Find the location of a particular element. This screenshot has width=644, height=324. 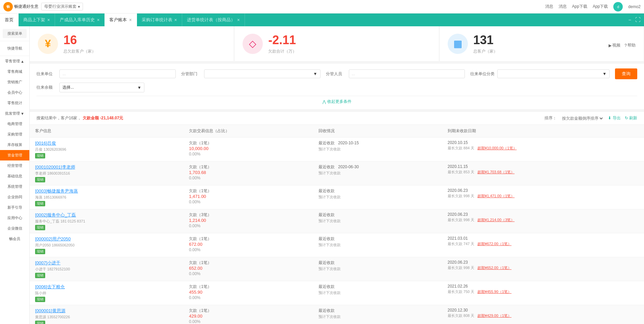

export-btn: ⬇ 导出 is located at coordinates (614, 118).